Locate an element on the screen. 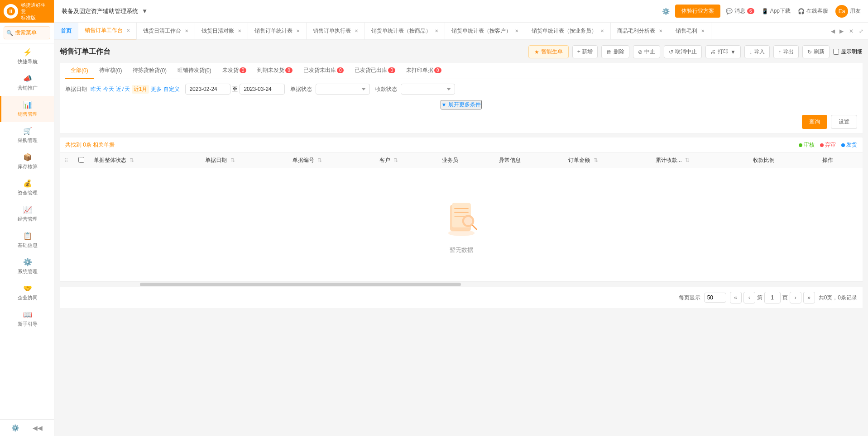  sidebar-item-system: ⚙️ 系统管理 is located at coordinates (27, 266).